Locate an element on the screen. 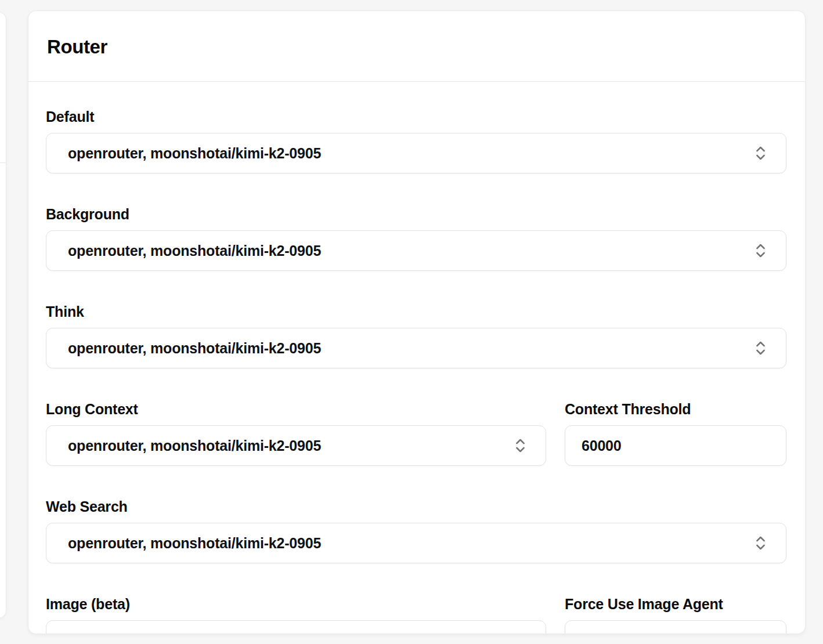 The width and height of the screenshot is (823, 644). field-label-long-context: Long Context is located at coordinates (296, 409).